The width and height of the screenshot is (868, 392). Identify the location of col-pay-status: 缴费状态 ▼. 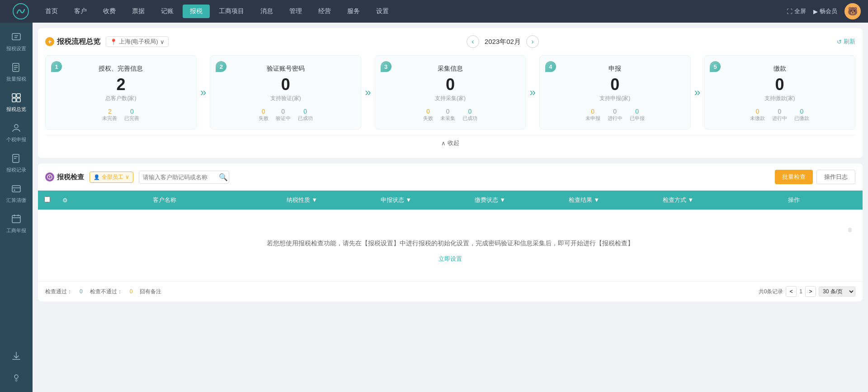
(490, 200).